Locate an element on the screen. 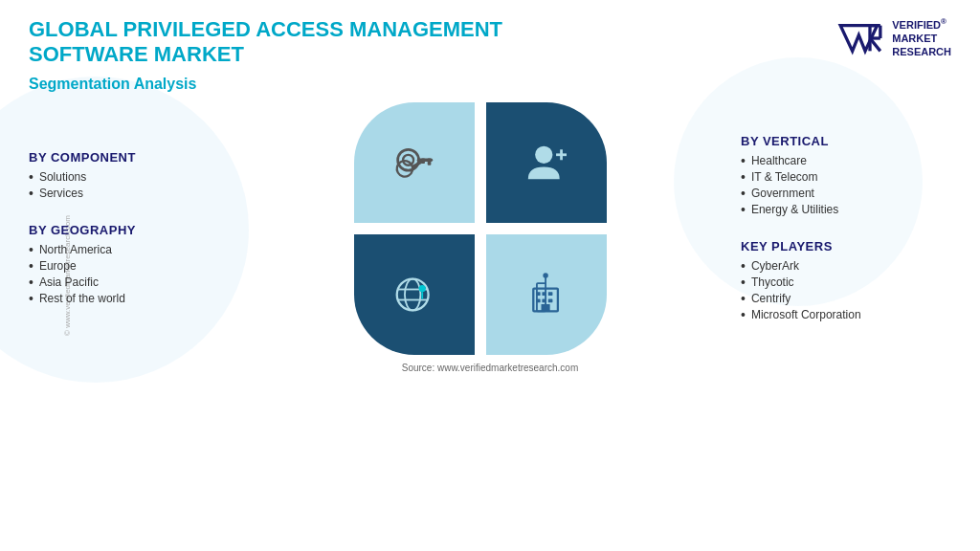 The image size is (980, 551). by-geography-list: North America Europe Asia Pacific Rest o… is located at coordinates (124, 275).